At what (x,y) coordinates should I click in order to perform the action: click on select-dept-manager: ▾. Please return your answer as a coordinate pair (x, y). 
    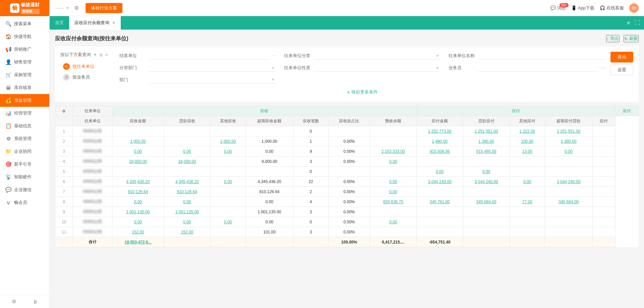
    Looking at the image, I should click on (213, 68).